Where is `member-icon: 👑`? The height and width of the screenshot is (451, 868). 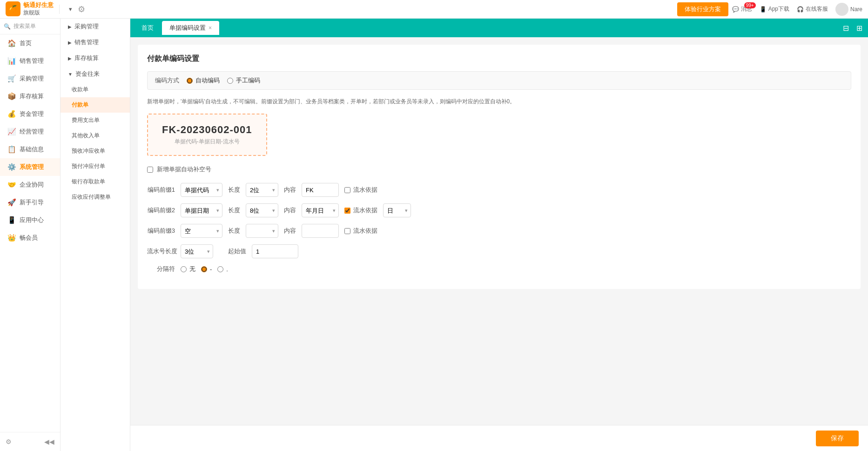 member-icon: 👑 is located at coordinates (12, 238).